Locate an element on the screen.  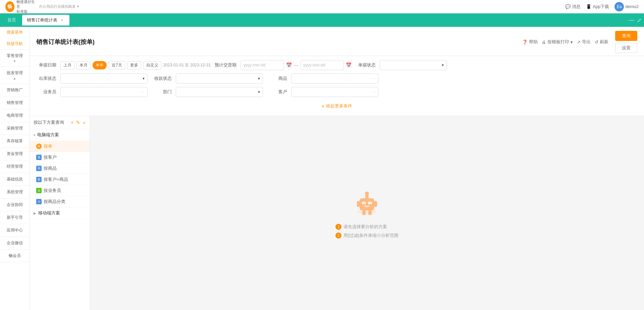
sidebar-item-wholesale: 批发管理 ▲ is located at coordinates (15, 75).